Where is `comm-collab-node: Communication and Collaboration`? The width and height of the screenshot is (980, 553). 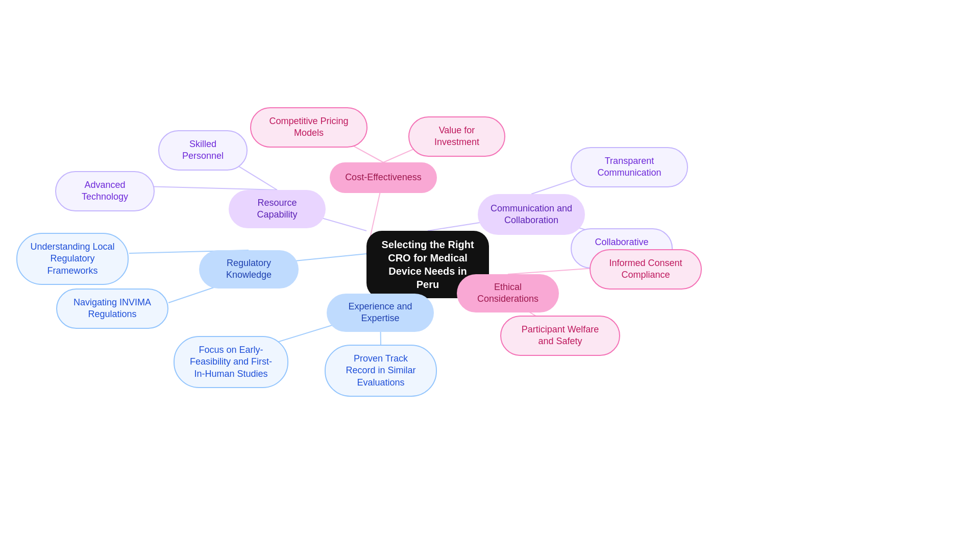 comm-collab-node: Communication and Collaboration is located at coordinates (531, 214).